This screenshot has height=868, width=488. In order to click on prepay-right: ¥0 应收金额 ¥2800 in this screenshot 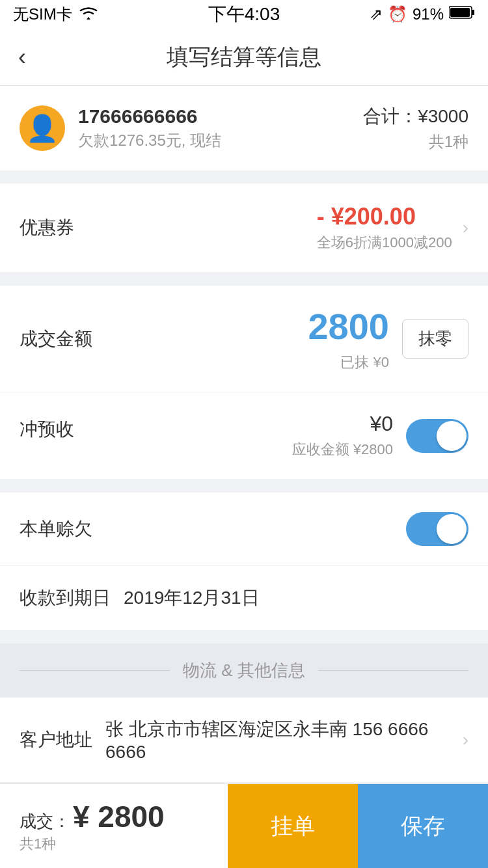, I will do `click(380, 436)`.